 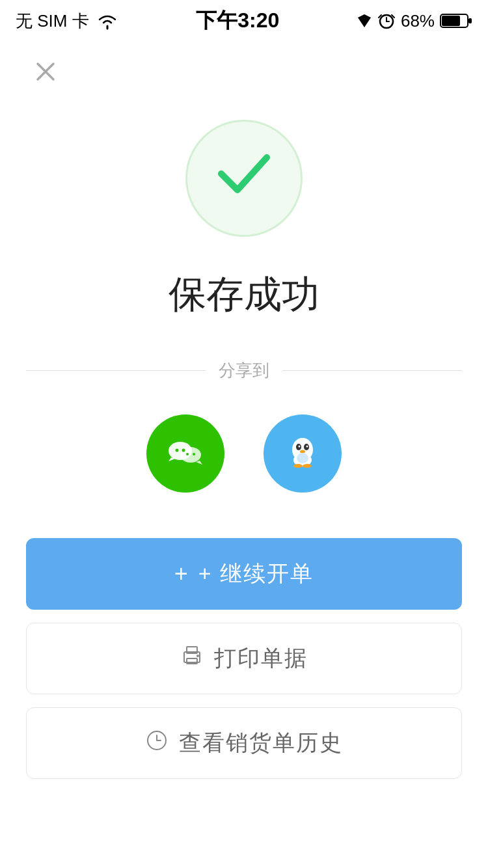 I want to click on checkmark-icon, so click(x=244, y=178).